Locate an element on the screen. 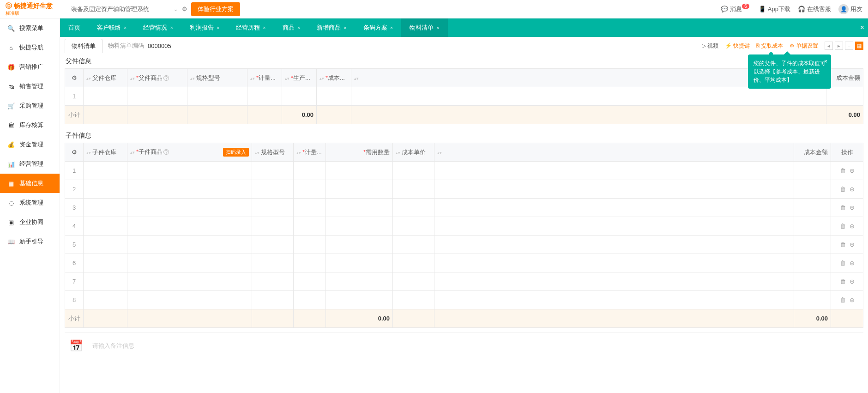  support-button: 🎧 在线客服 is located at coordinates (814, 9).